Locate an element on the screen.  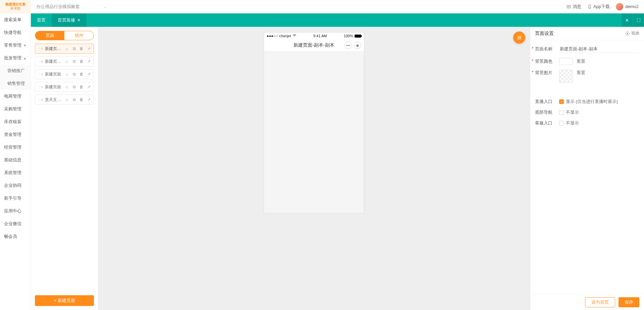
nav-item: 采购管理 is located at coordinates (15, 109).